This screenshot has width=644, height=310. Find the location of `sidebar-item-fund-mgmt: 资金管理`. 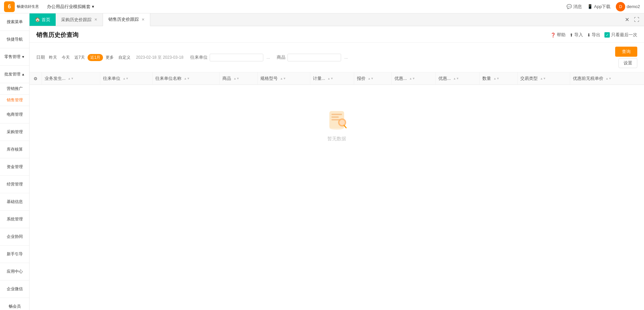

sidebar-item-fund-mgmt: 资金管理 is located at coordinates (15, 167).